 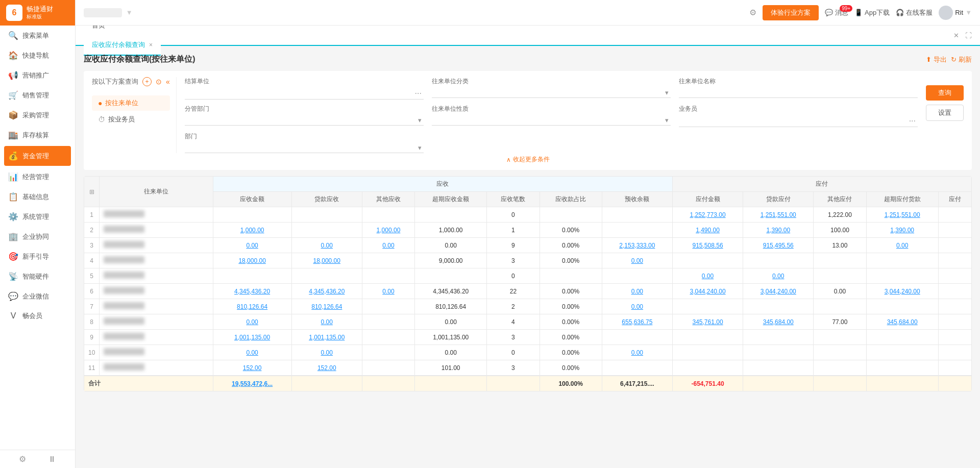 What do you see at coordinates (159, 82) in the screenshot?
I see `filter-scheme-btn: ⊙` at bounding box center [159, 82].